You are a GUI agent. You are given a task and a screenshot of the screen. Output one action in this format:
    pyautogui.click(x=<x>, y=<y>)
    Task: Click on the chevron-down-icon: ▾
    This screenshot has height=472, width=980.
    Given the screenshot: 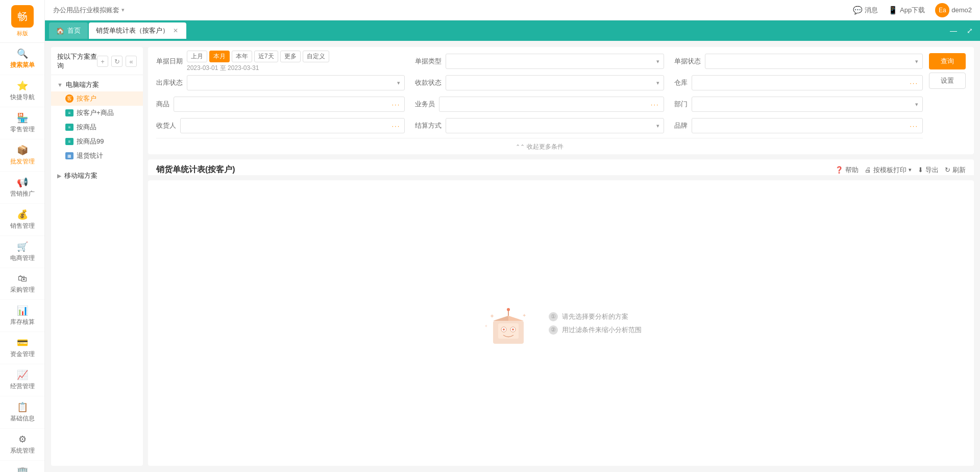 What is the action you would take?
    pyautogui.click(x=399, y=83)
    